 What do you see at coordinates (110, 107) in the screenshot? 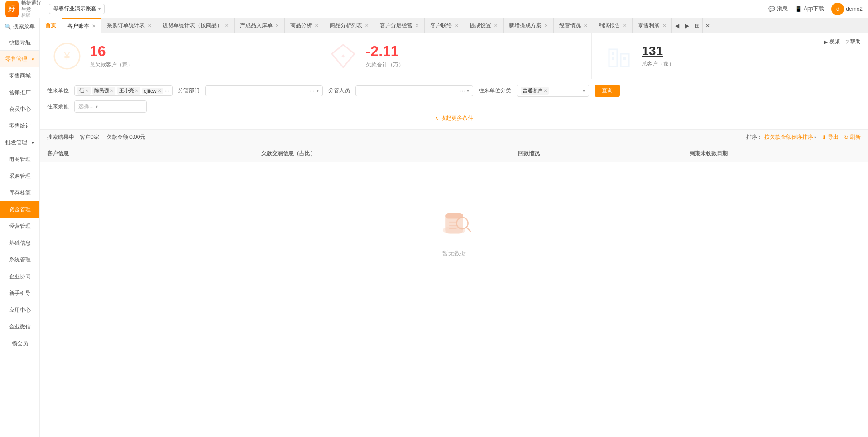
I see `amount-filter-select: 选择... ▾` at bounding box center [110, 107].